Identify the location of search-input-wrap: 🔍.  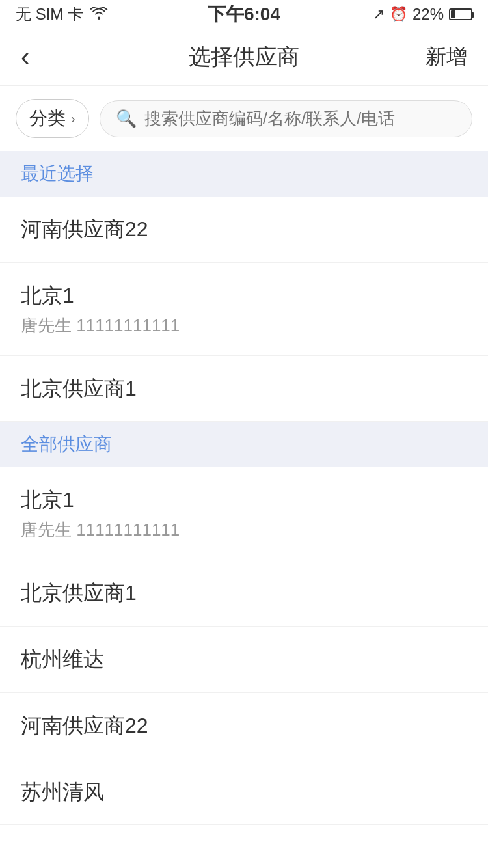
(286, 118).